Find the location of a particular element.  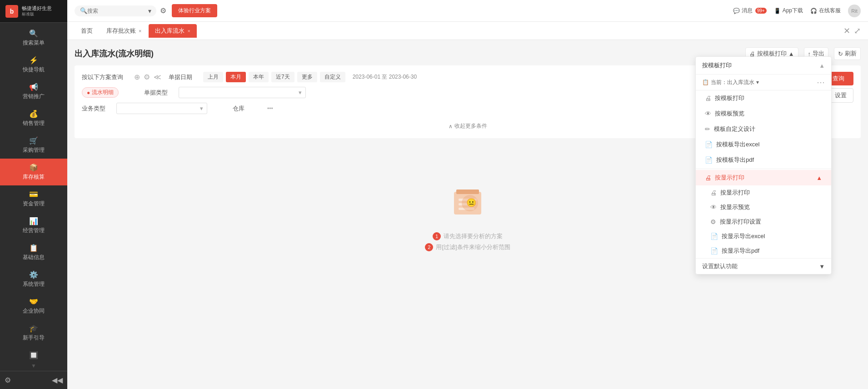

dropdown-group-1: 🖨按显示打印▲ is located at coordinates (763, 178).